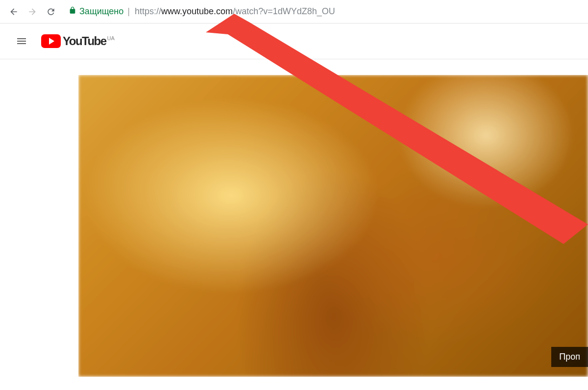  What do you see at coordinates (22, 41) in the screenshot?
I see `hamburger-icon` at bounding box center [22, 41].